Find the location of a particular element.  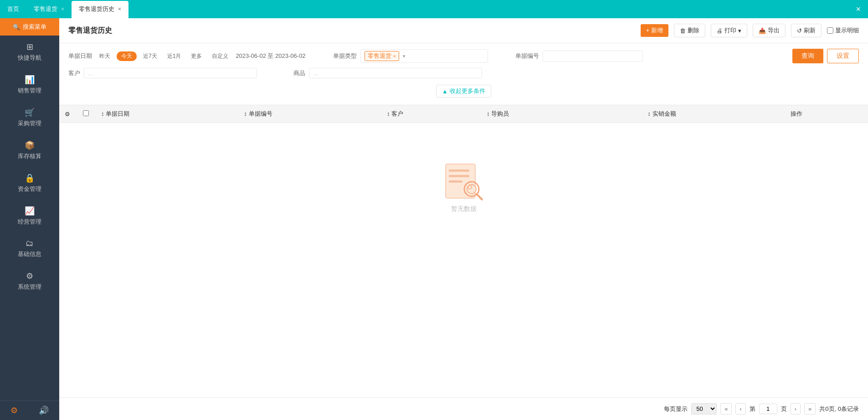

sidebar-item-system-mgmt: ⚙ 系统管理 is located at coordinates (30, 281).